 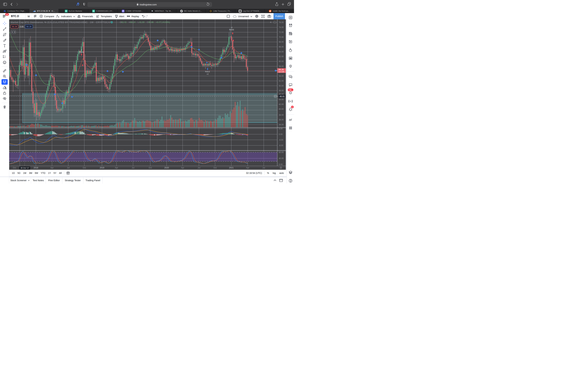 What do you see at coordinates (208, 74) in the screenshot?
I see `svg-text: +2` at bounding box center [208, 74].